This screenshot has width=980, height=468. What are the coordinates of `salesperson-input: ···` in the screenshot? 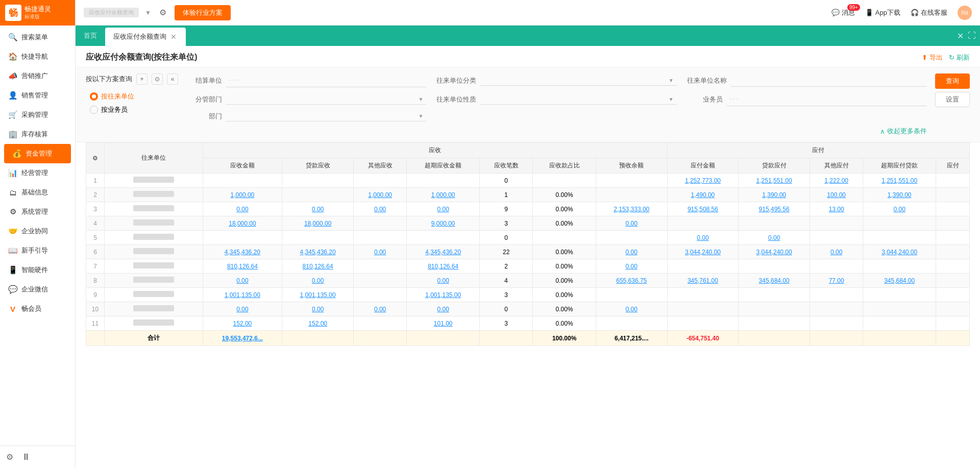 It's located at (827, 99).